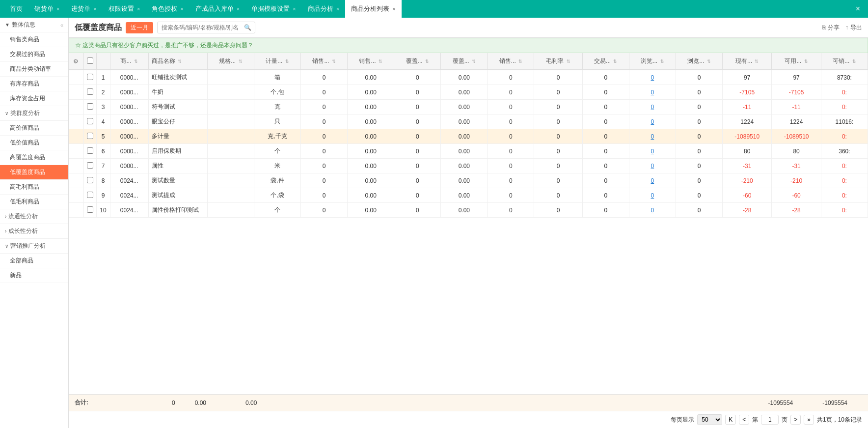 The height and width of the screenshot is (428, 868). Describe the element at coordinates (90, 61) in the screenshot. I see `column-checkbox` at that location.